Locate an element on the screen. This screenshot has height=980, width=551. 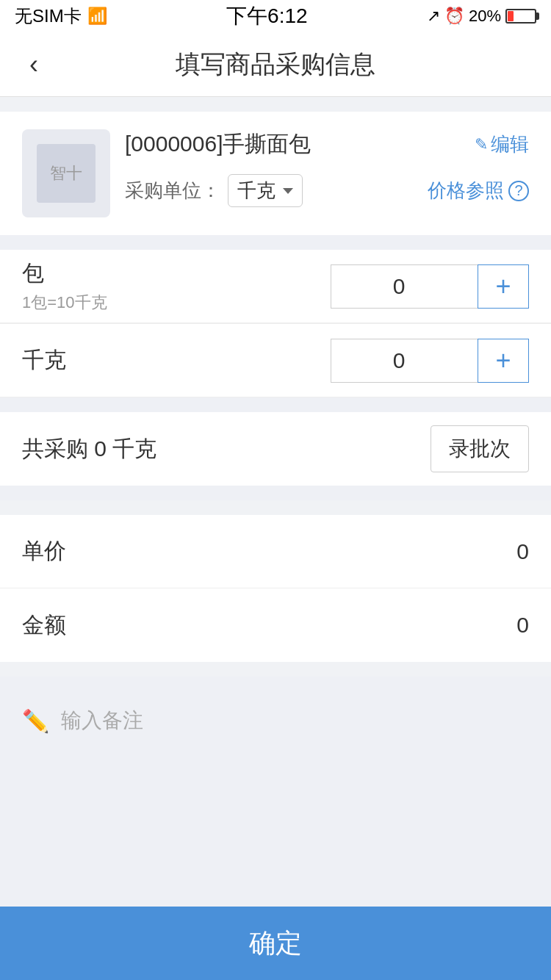
summary-row: 共采购 0 千克 录批次 is located at coordinates (276, 449).